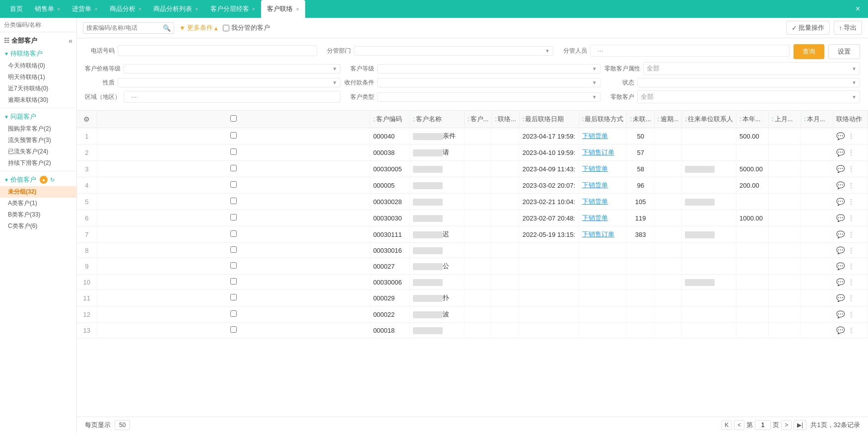 The image size is (868, 433). What do you see at coordinates (297, 9) in the screenshot?
I see `close-contact-icon: ×` at bounding box center [297, 9].